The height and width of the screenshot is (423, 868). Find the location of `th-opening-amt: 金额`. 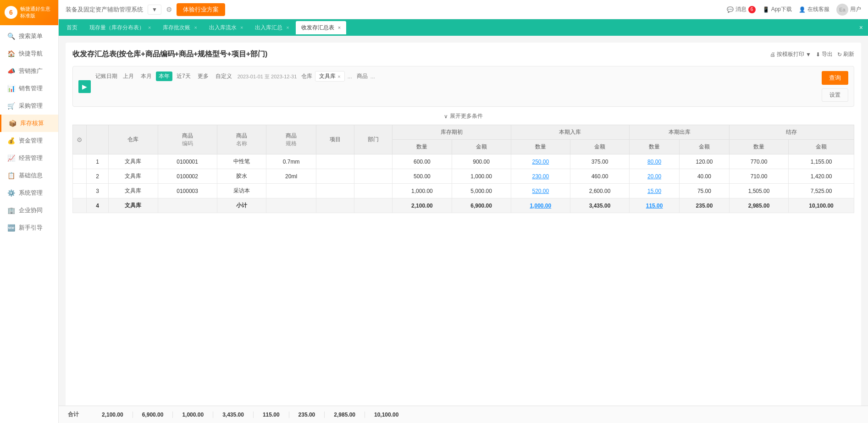

th-opening-amt: 金额 is located at coordinates (481, 147).